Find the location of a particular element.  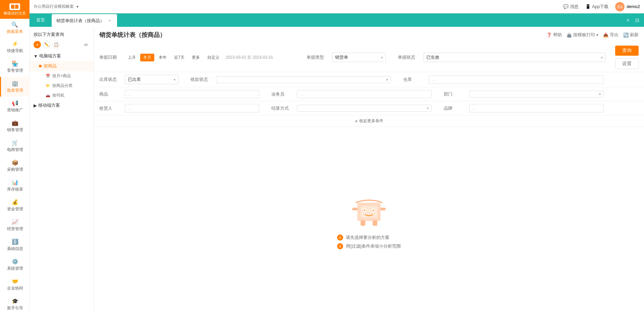

salesperson-input: ... is located at coordinates (364, 94).